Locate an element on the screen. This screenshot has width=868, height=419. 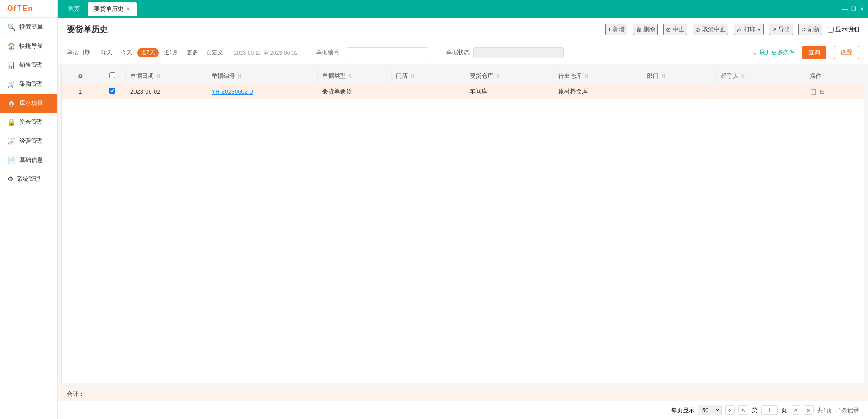
th-pending: 待出仓库 ⇅ is located at coordinates (598, 76).